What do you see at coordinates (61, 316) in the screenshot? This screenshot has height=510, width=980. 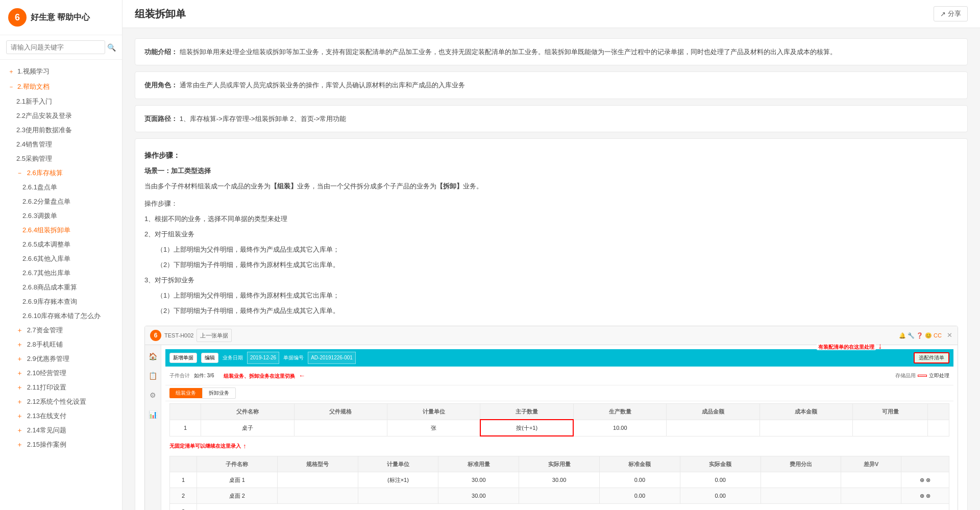 I see `sidebar-item-2-6-10: 2.6.10库存账本错了怎么办` at bounding box center [61, 316].